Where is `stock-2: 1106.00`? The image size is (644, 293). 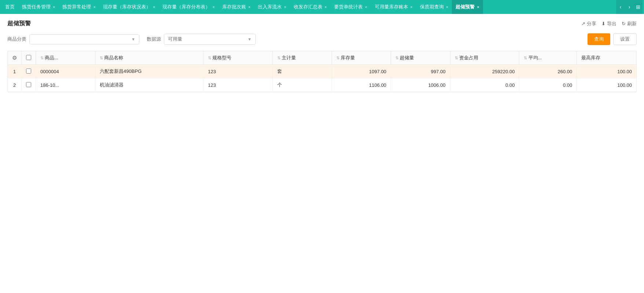
stock-2: 1106.00 is located at coordinates (378, 85).